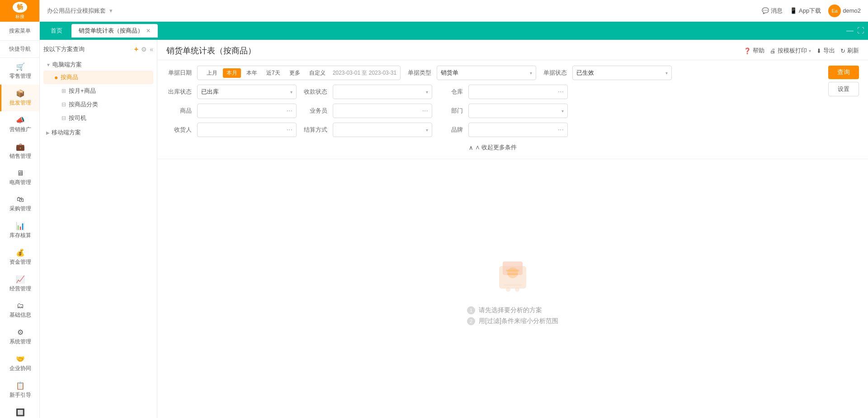 This screenshot has width=868, height=418. I want to click on payment-method-control: ▾, so click(382, 130).